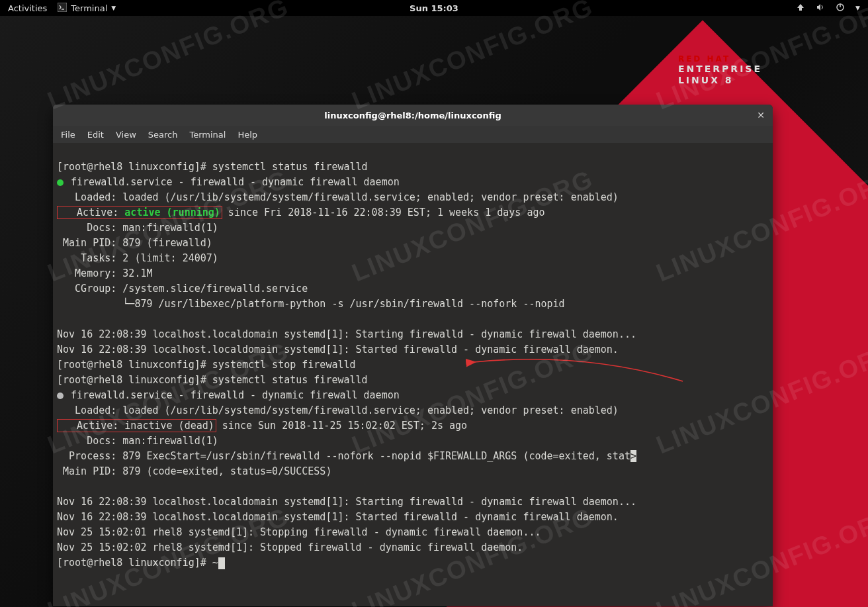  What do you see at coordinates (236, 395) in the screenshot?
I see `service-line: firewalld.service - firewalld - dynamic …` at bounding box center [236, 395].